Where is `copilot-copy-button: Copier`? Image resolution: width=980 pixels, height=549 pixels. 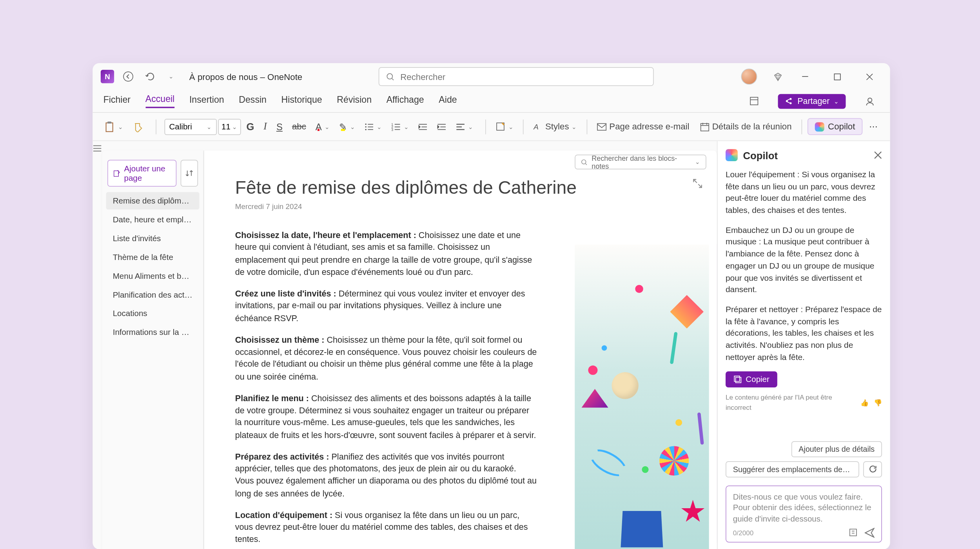
copilot-copy-button: Copier is located at coordinates (751, 380).